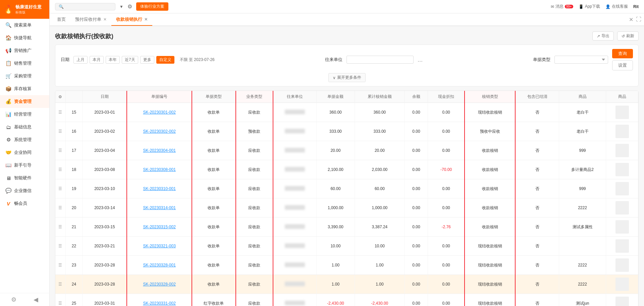 This screenshot has height=306, width=644. I want to click on sidebar-item-label: 营销推广, so click(23, 51).